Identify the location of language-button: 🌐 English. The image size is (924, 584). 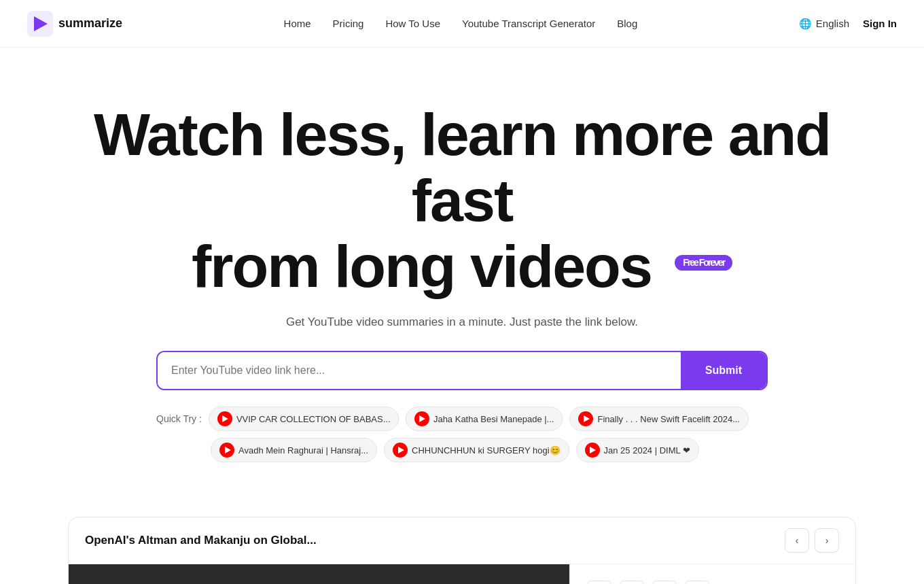
(824, 24).